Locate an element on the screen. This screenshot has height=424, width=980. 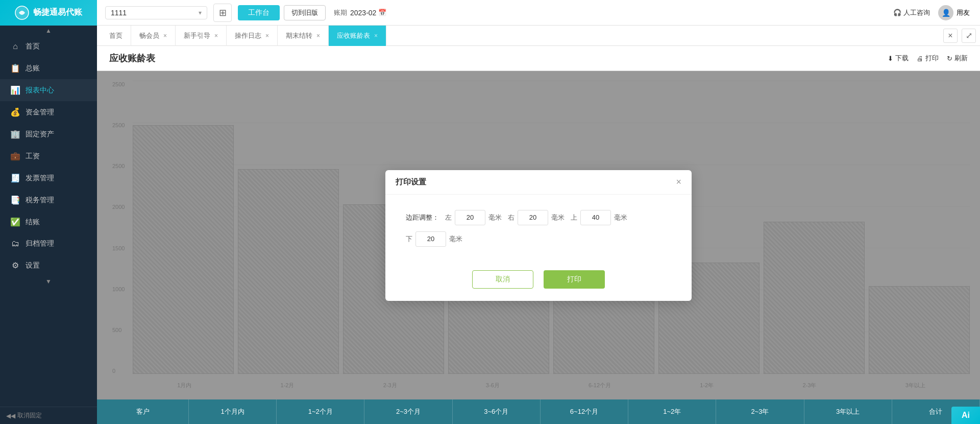
print-settings-modal: 打印设置 × 边距调整： 左 毫米 is located at coordinates (538, 235).